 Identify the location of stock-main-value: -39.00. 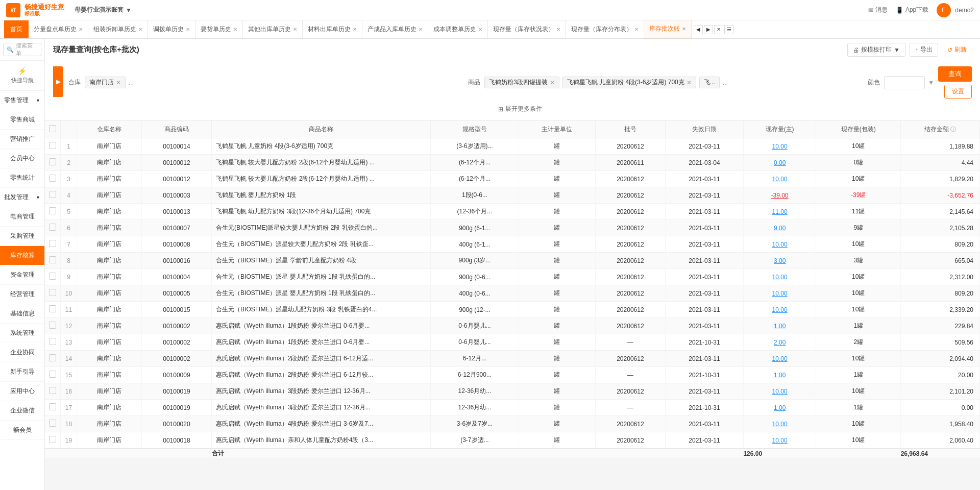
(780, 195).